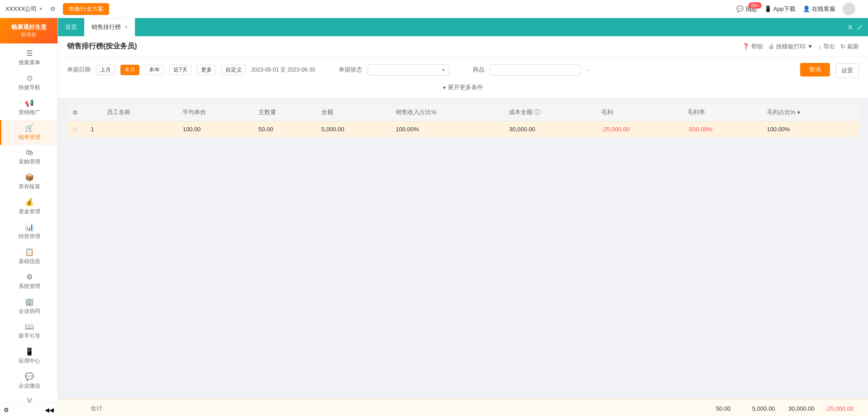 This screenshot has height=417, width=868. What do you see at coordinates (29, 187) in the screenshot?
I see `inventory-label: 库存核算` at bounding box center [29, 187].